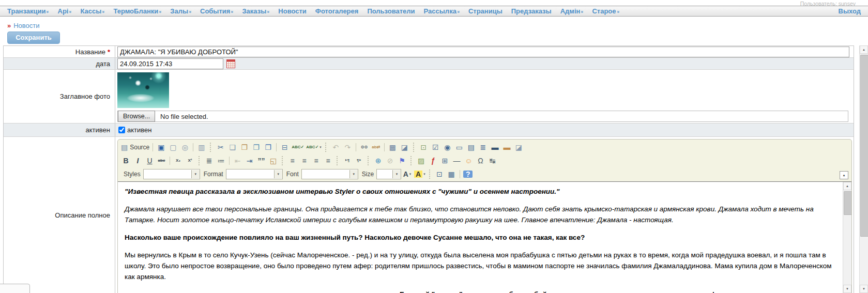  I want to click on styles-dropdown: ▾, so click(172, 174).